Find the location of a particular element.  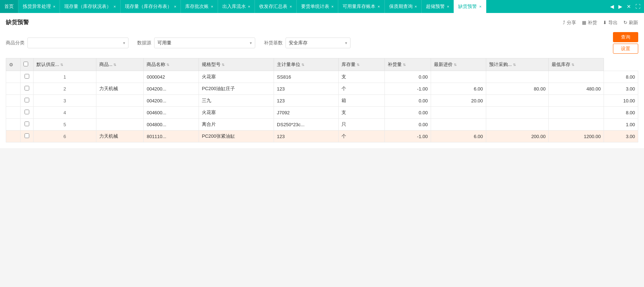

row-spec: SS816 is located at coordinates (306, 77).